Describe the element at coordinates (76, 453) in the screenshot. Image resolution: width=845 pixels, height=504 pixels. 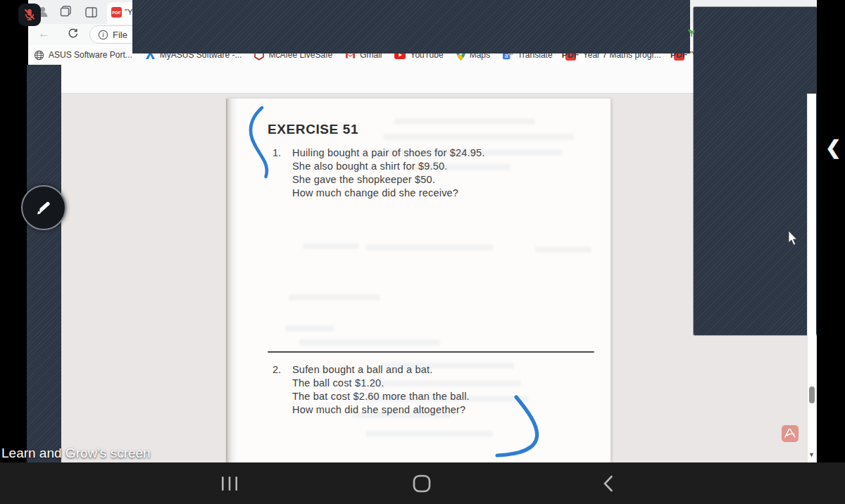
I see `presenter-label: Learn and Grow's screen` at that location.